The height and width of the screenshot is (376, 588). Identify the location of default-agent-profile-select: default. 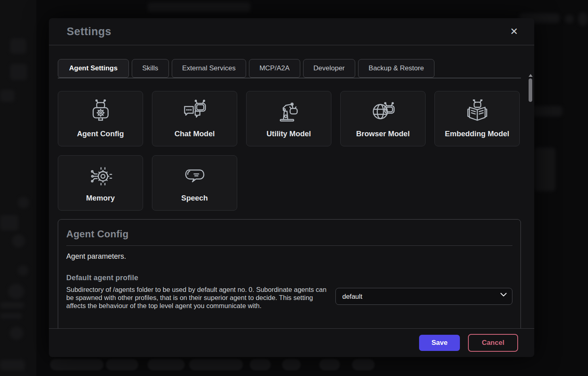
(424, 296).